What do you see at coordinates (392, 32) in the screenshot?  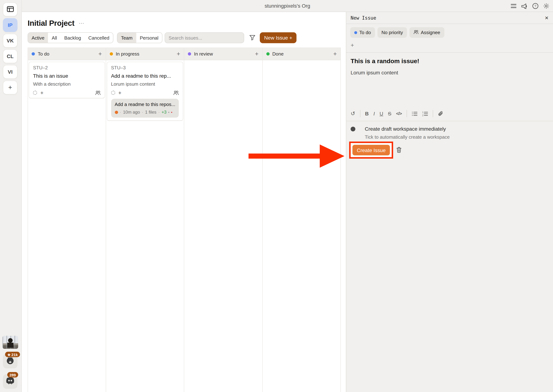 I see `priority-chip: No priority` at bounding box center [392, 32].